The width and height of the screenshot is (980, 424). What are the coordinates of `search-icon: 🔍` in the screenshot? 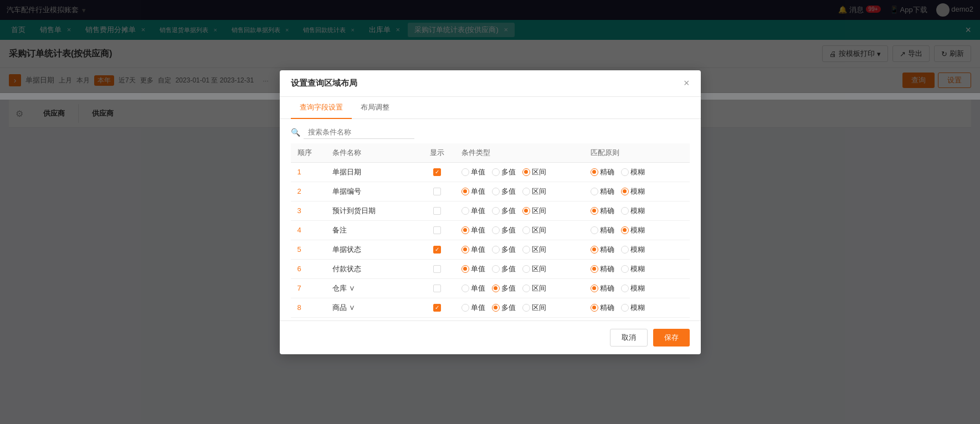 It's located at (296, 132).